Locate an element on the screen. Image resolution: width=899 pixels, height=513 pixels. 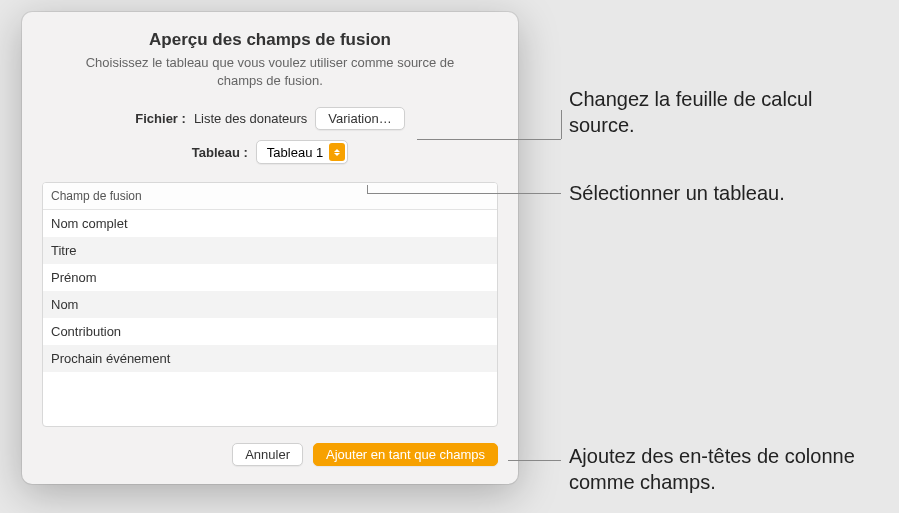
chevron-updown-icon is located at coordinates (337, 152).